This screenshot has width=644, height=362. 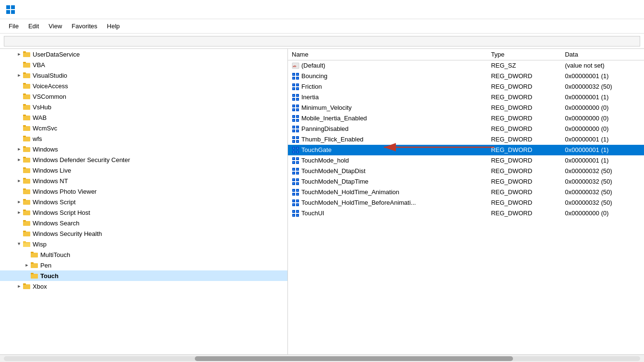 I want to click on table-row-touchui: TouchUIREG_DWORD0x00000000 (0), so click(x=466, y=213).